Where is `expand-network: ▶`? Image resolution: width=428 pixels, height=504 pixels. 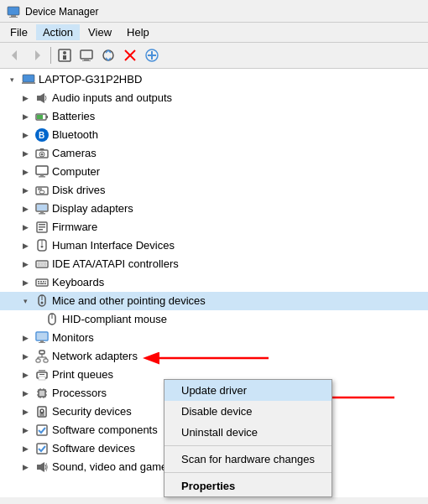 expand-network: ▶ is located at coordinates (25, 356).